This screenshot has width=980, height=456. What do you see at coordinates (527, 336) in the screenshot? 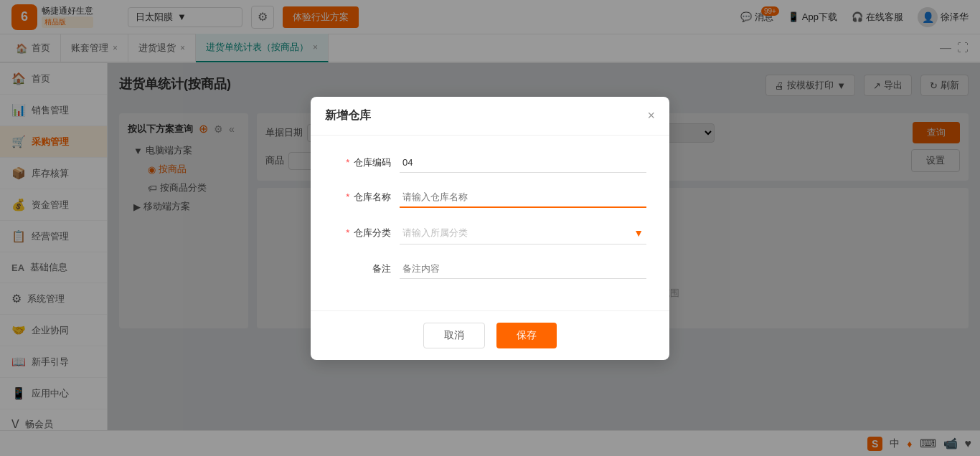
I see `save-button: 保存` at bounding box center [527, 336].